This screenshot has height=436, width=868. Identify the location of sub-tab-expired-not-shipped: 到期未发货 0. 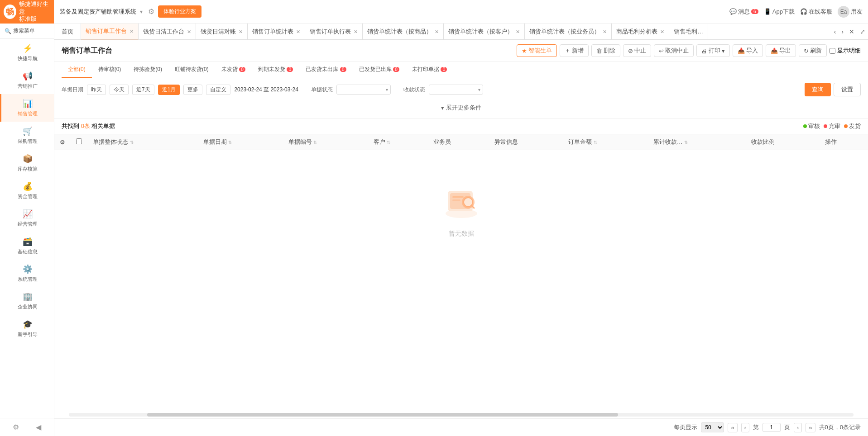
(275, 70).